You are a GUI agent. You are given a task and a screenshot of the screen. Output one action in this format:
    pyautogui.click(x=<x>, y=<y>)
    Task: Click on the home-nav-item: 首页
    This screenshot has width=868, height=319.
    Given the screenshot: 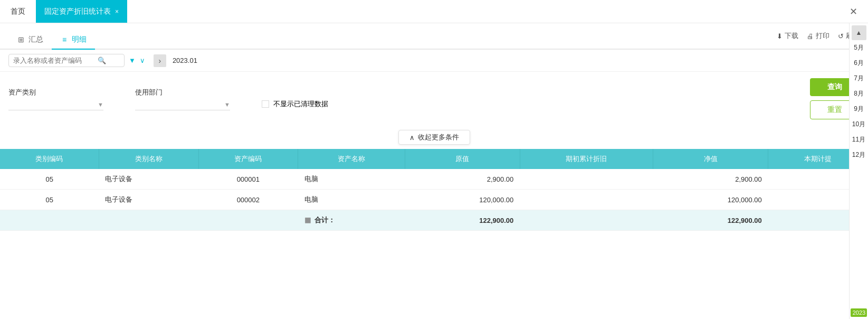 What is the action you would take?
    pyautogui.click(x=18, y=12)
    